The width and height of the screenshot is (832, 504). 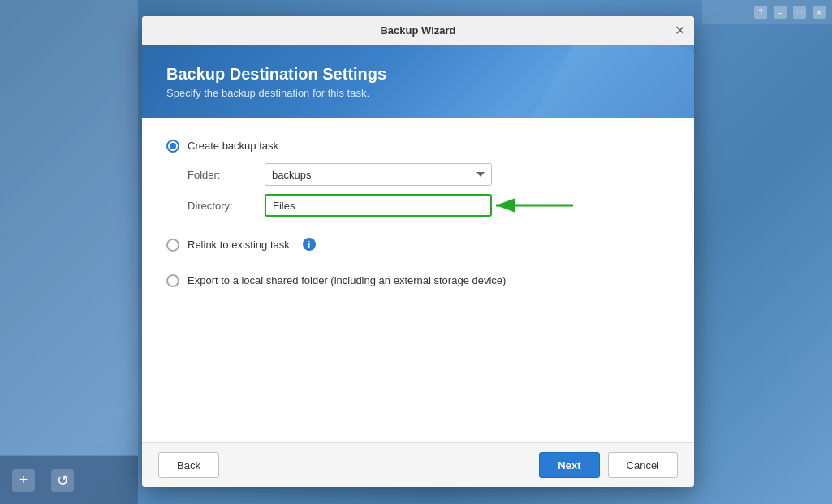 What do you see at coordinates (378, 205) in the screenshot?
I see `directory-input-wrapper` at bounding box center [378, 205].